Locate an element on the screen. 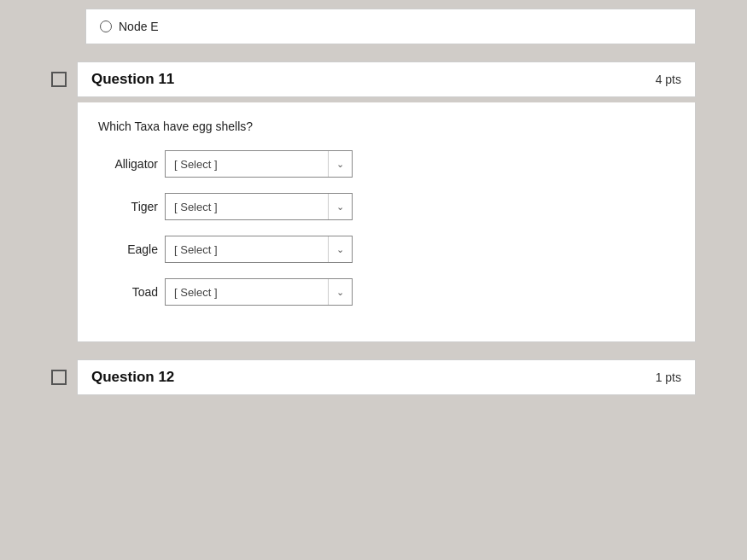  taxa-select-text-tiger: [ Select ] is located at coordinates (247, 207).